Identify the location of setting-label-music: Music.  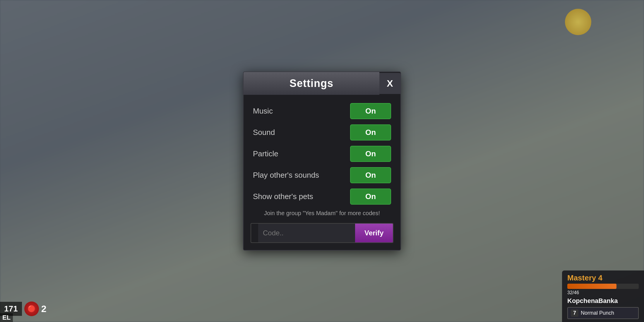
(263, 111).